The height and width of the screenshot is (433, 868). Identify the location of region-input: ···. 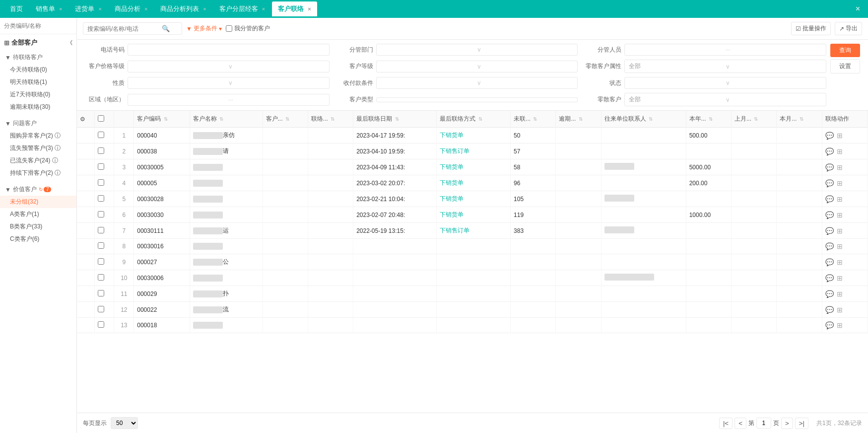
(228, 100).